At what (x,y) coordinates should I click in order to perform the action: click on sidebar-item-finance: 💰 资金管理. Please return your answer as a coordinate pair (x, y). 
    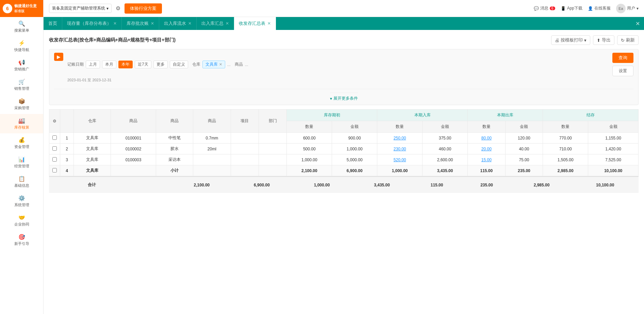
    Looking at the image, I should click on (22, 143).